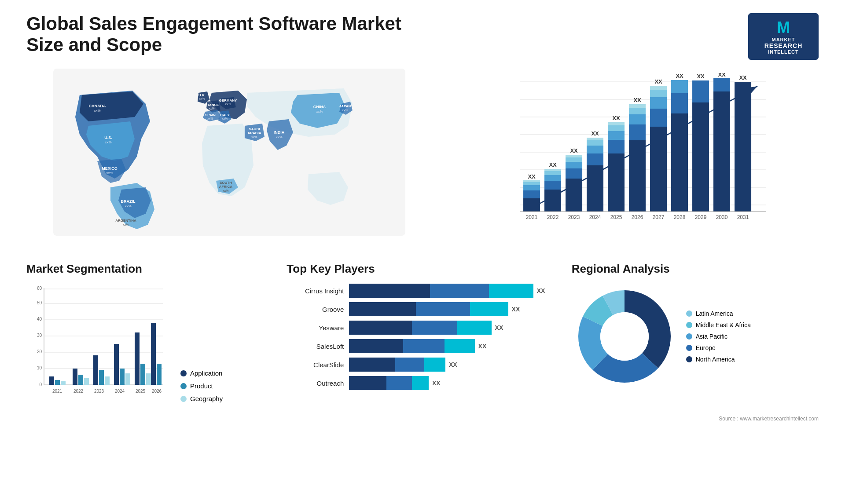  I want to click on svg-text: JAPAN, so click(345, 106).